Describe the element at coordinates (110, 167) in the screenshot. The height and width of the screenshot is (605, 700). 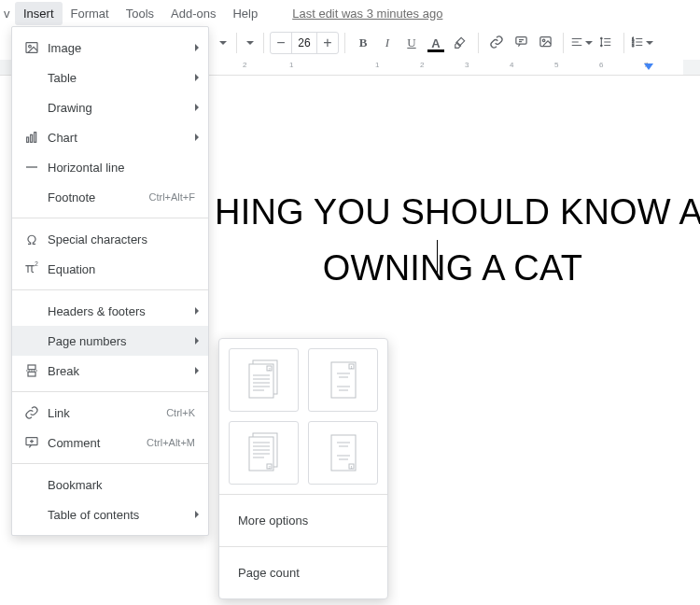
I see `menu-item-horizontal-line: Horizontal line` at that location.